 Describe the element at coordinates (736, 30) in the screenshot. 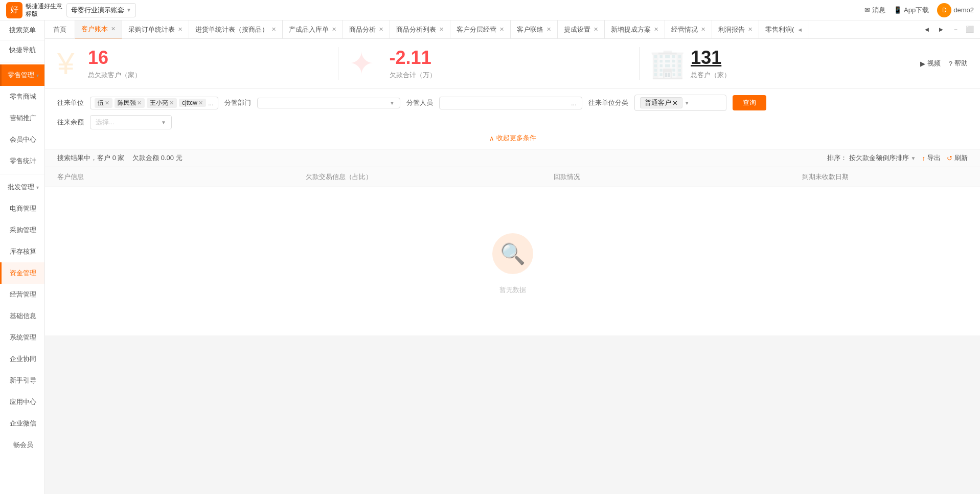

I see `tab-profit-report: 利润报告 ✕` at that location.